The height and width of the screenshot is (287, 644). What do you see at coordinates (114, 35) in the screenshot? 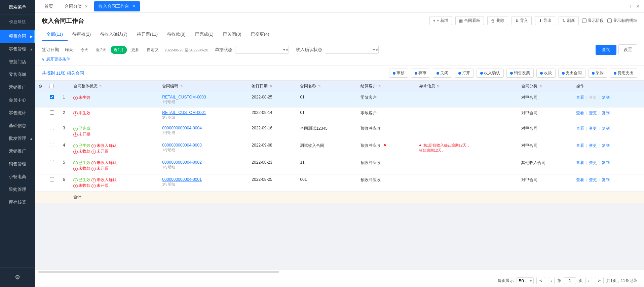
I see `status-tab-pending-income-confirm: 待收入确认(7)` at bounding box center [114, 35].